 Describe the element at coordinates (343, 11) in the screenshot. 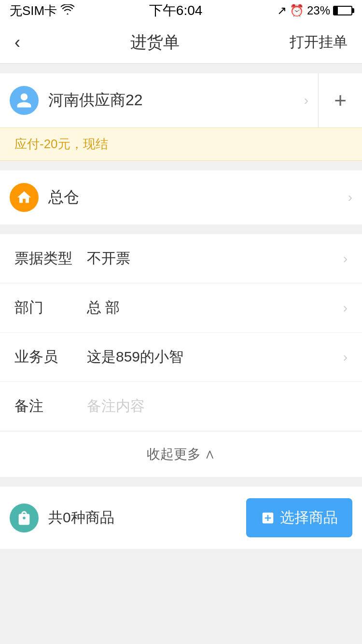

I see `battery-icon` at that location.